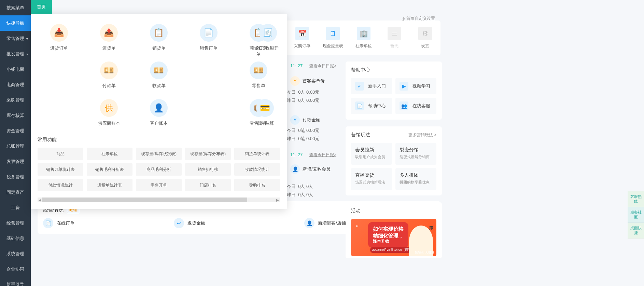 This screenshot has height=286, width=644. What do you see at coordinates (15, 115) in the screenshot?
I see `sidebar-item-inventory: 库存核算` at bounding box center [15, 115].